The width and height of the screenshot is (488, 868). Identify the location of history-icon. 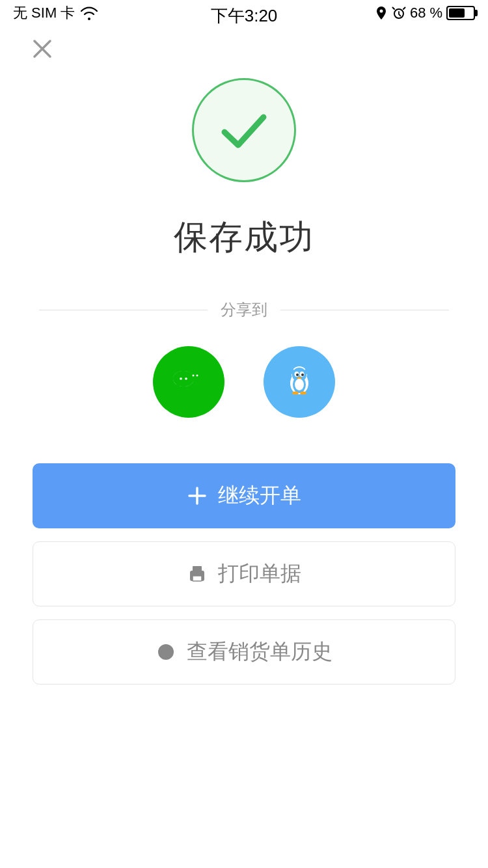
(166, 652).